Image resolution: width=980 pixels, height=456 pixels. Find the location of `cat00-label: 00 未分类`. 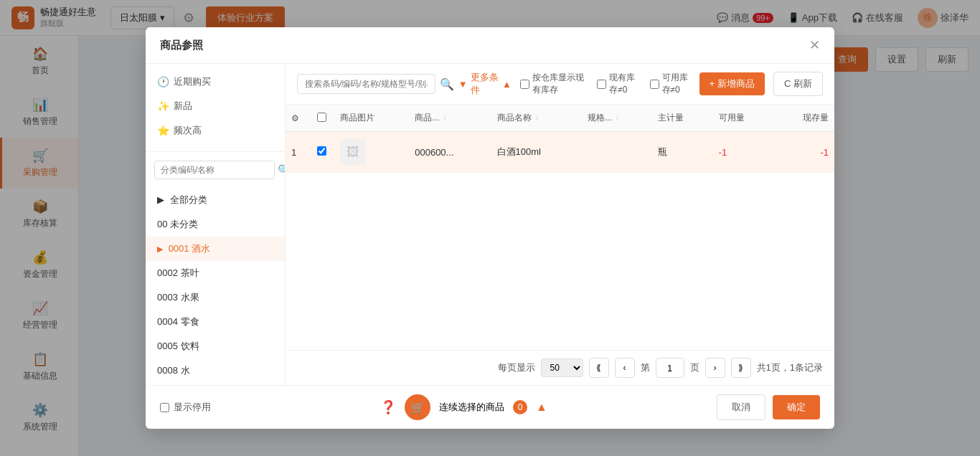

cat00-label: 00 未分类 is located at coordinates (178, 224).